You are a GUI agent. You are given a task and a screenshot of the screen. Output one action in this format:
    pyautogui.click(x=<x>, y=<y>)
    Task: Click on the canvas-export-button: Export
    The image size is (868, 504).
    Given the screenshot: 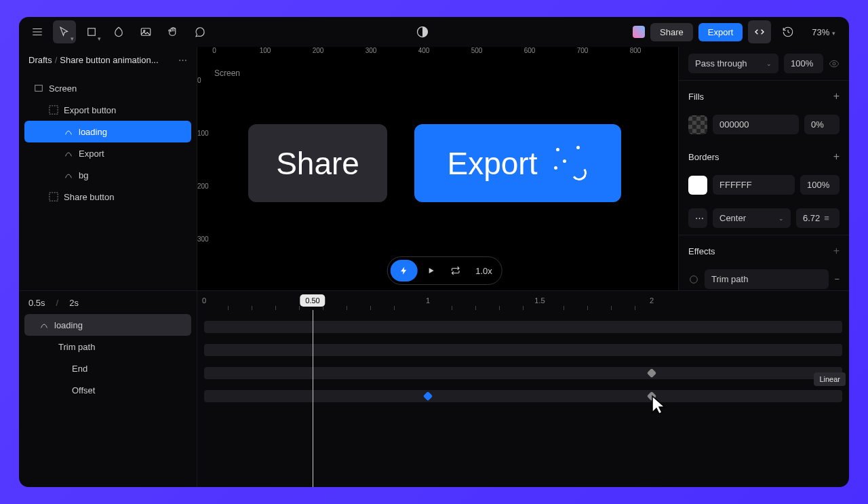 What is the action you would take?
    pyautogui.click(x=518, y=163)
    